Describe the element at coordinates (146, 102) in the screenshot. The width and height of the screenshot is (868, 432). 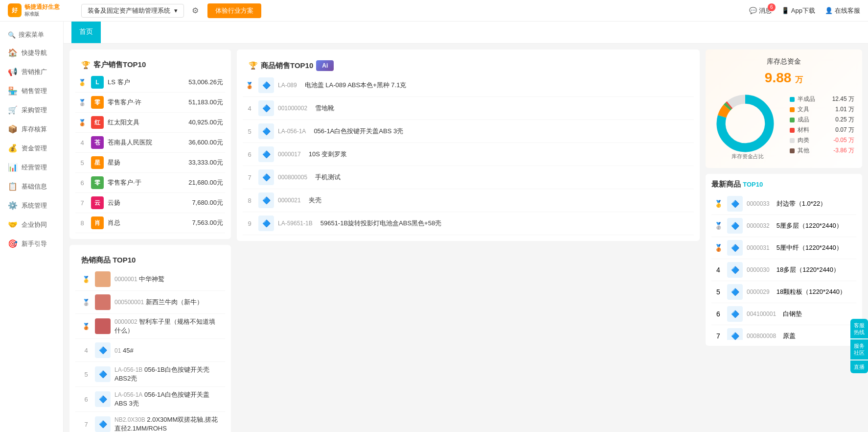
I see `customer-name: 零售客户·许` at that location.